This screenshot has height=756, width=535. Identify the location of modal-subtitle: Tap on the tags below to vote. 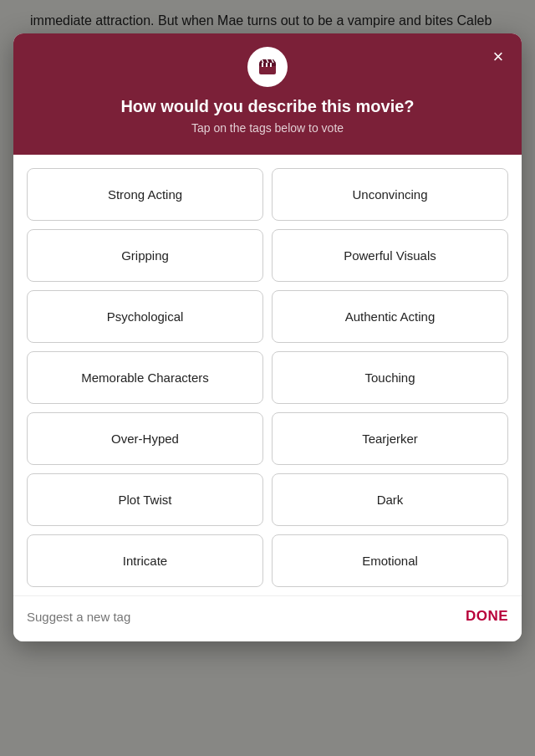
(268, 128).